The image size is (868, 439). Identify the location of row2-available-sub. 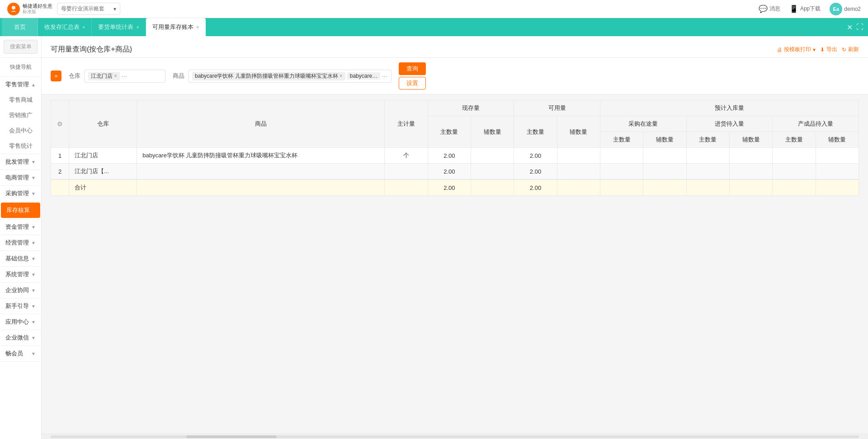
(579, 172).